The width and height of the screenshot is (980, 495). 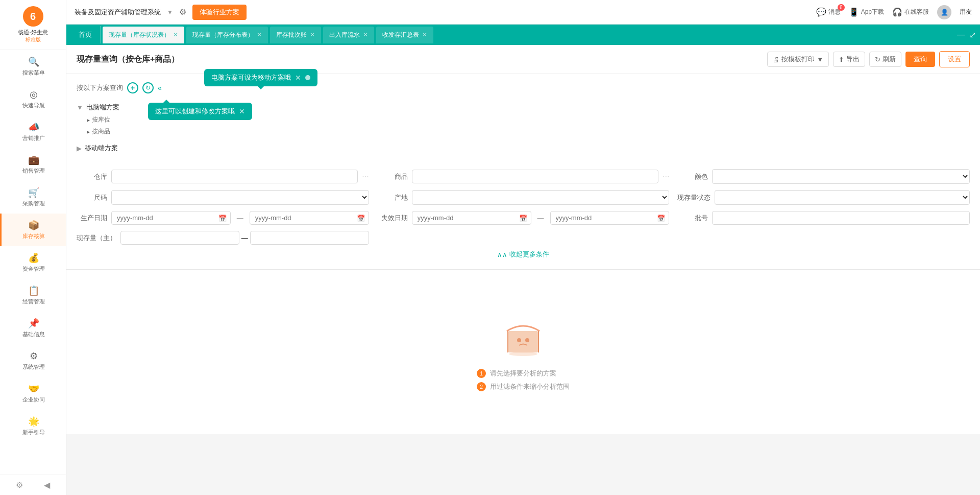 What do you see at coordinates (298, 78) in the screenshot?
I see `tooltip-close-icon: ✕` at bounding box center [298, 78].